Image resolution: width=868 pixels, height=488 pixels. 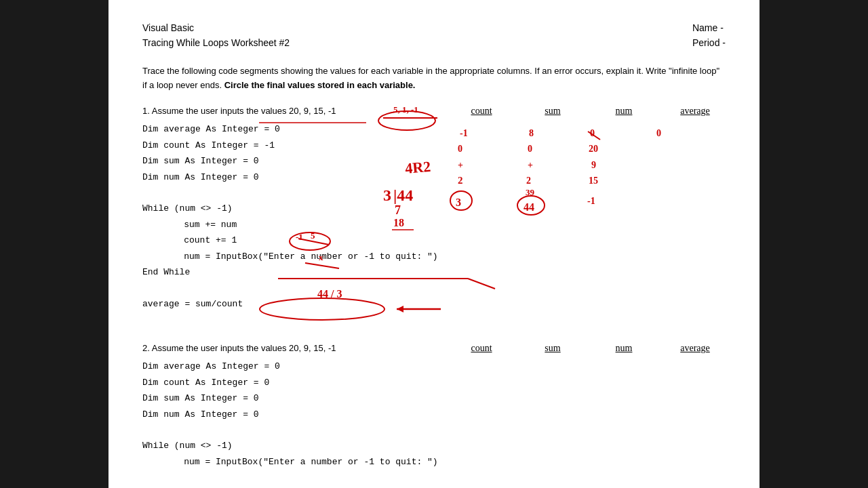 I want to click on header-left-line1: Visual Basic, so click(x=216, y=28).